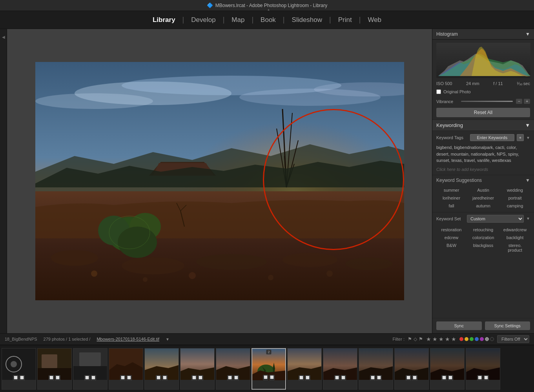  What do you see at coordinates (483, 34) in the screenshot?
I see `histogram-header: Histogram ▼` at bounding box center [483, 34].